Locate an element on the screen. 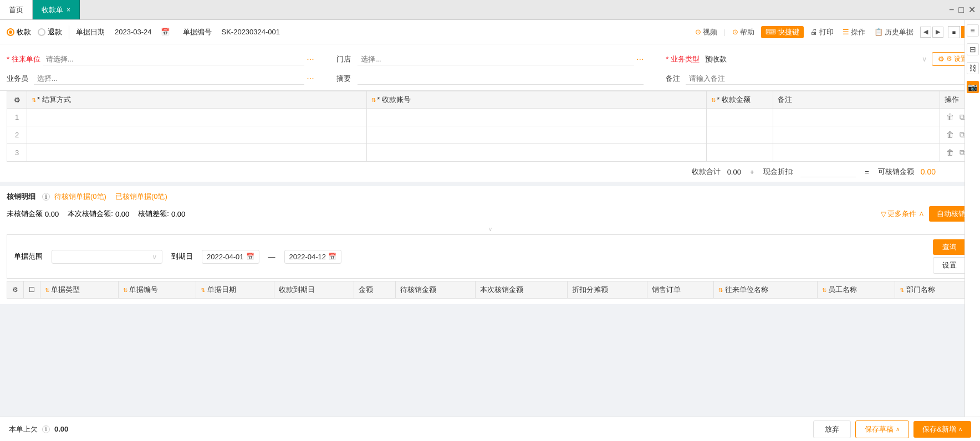 This screenshot has height=441, width=980. collection-total-label: 收款合计 is located at coordinates (706, 172).